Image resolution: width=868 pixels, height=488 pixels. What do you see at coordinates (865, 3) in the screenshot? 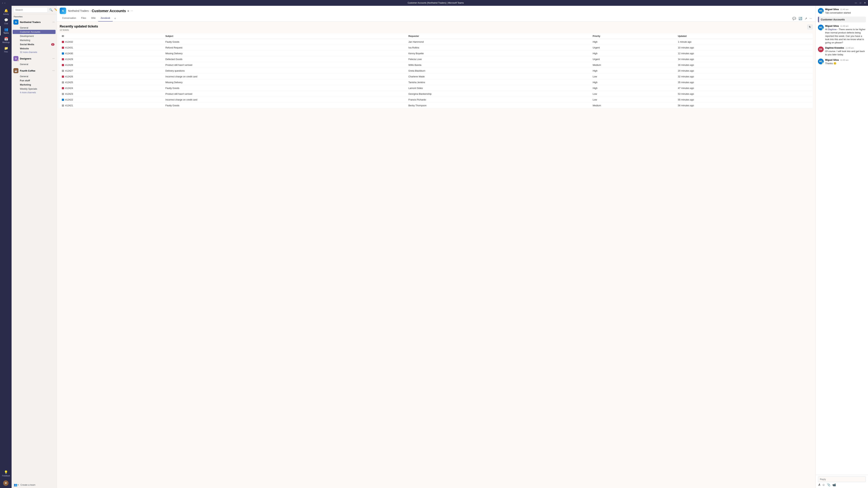
I see `close-btn: ✕` at bounding box center [865, 3].